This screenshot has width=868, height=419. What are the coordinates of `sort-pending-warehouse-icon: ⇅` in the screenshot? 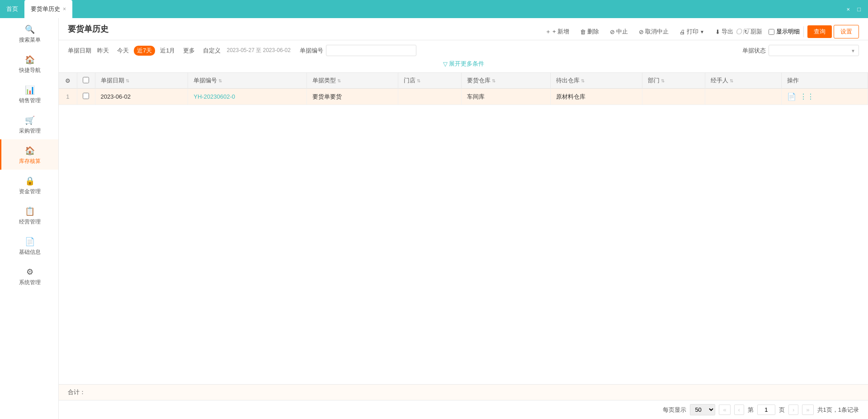 It's located at (583, 81).